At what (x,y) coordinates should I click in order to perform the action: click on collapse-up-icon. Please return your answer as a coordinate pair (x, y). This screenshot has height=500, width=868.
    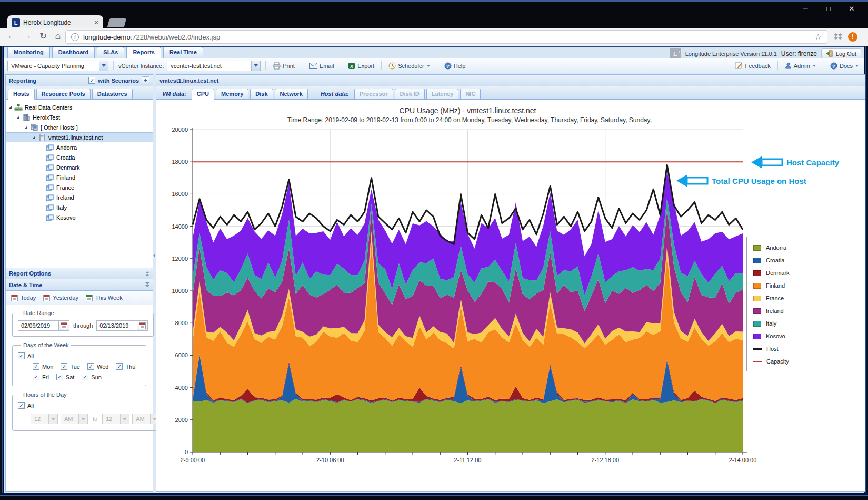
    Looking at the image, I should click on (147, 274).